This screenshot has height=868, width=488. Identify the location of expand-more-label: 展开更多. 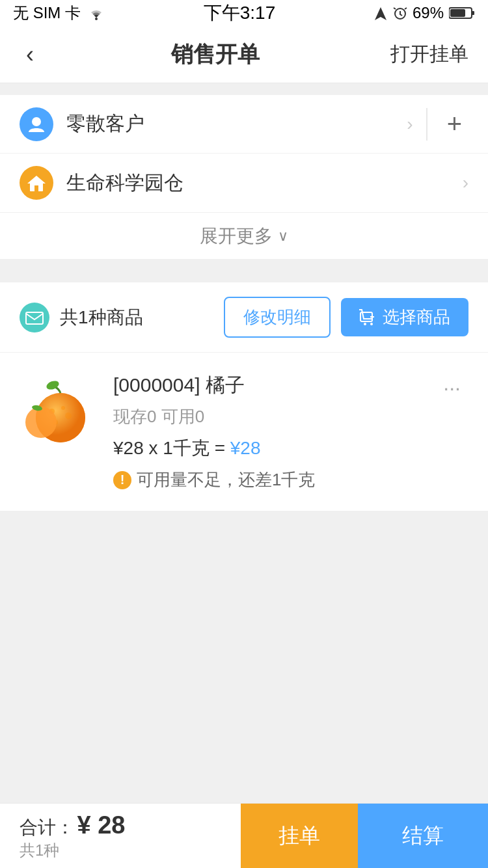
(236, 236).